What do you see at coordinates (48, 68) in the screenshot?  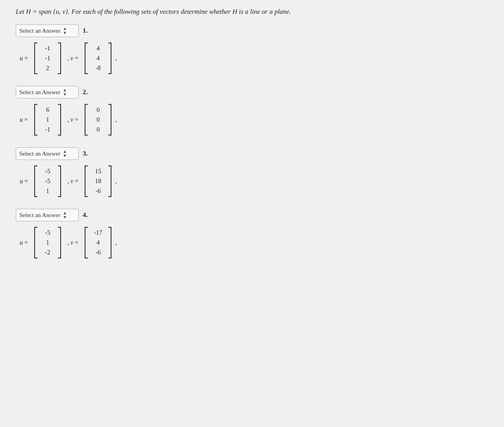 I see `vector-value: 2` at bounding box center [48, 68].